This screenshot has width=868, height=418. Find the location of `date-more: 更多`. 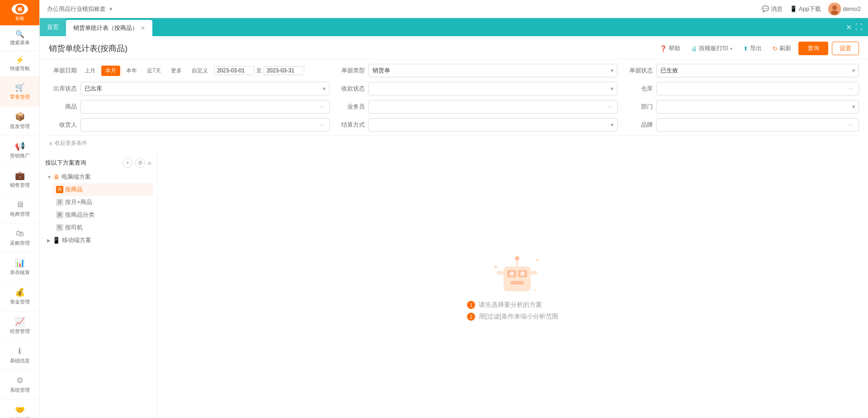

date-more: 更多 is located at coordinates (176, 71).